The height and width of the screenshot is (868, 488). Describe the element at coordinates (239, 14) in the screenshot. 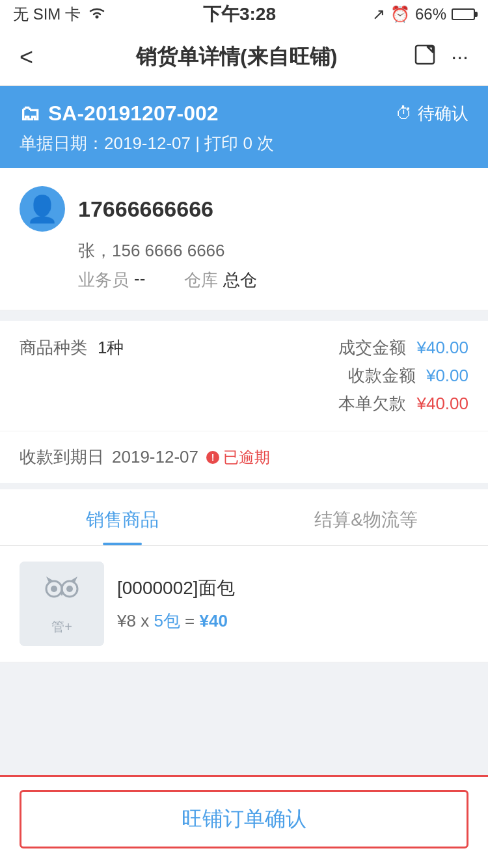

I see `status-time: 下午3:28` at that location.